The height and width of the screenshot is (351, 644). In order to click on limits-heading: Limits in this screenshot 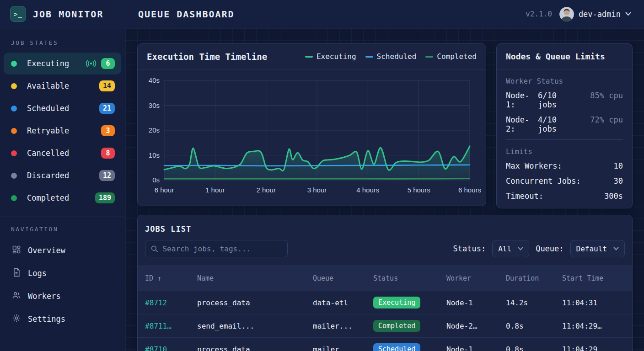, I will do `click(564, 152)`.